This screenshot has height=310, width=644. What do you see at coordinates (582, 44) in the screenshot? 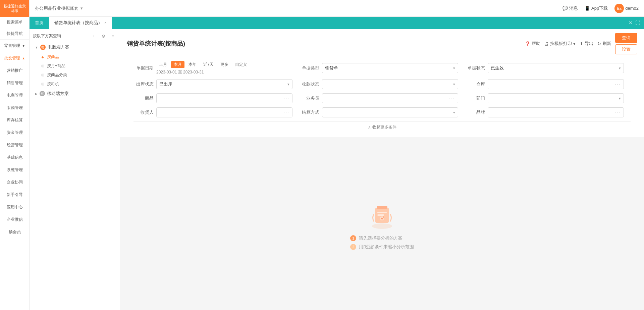
I see `export-icon: ⬆` at bounding box center [582, 44].